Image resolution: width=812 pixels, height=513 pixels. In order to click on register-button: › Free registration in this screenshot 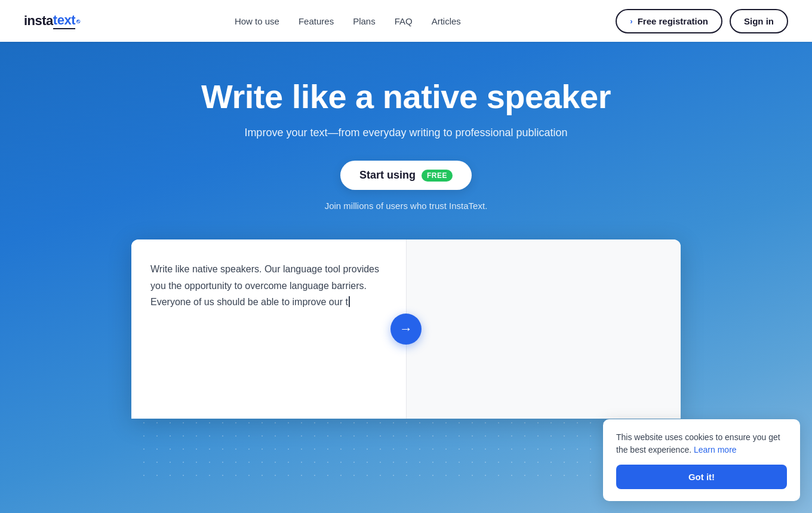, I will do `click(669, 21)`.